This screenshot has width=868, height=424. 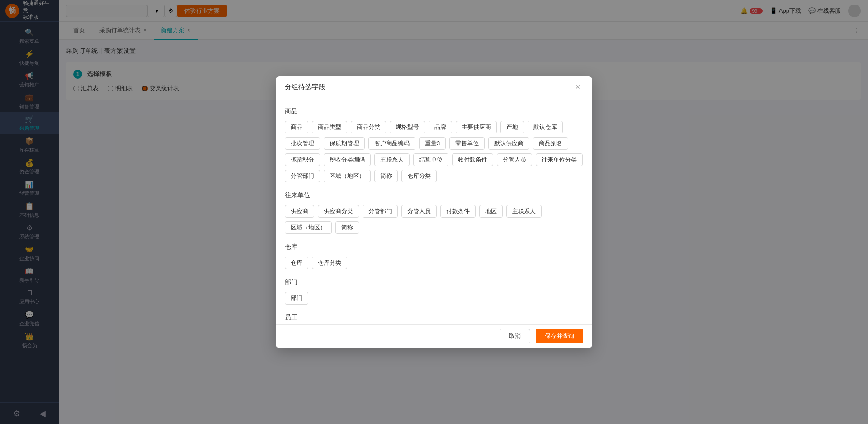 I want to click on field-tag-retail-unit: 零售单位, so click(x=467, y=143).